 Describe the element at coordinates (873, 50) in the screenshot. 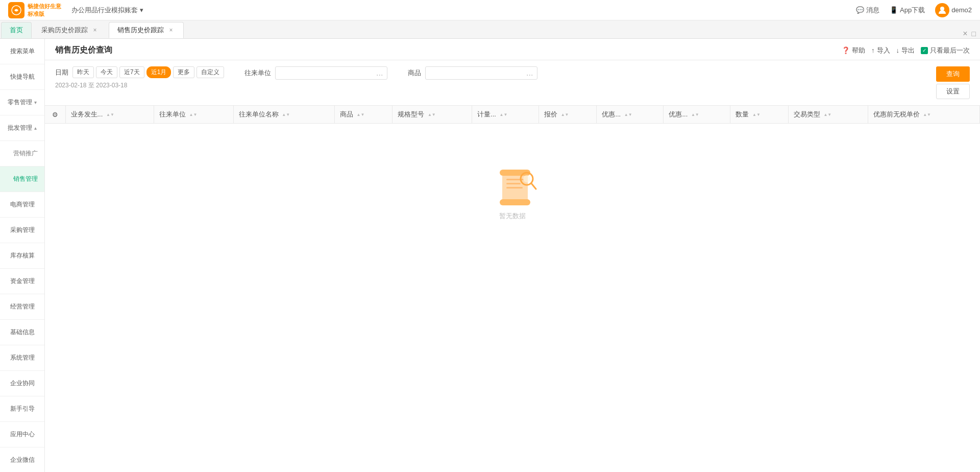

I see `import-icon: ↑` at that location.